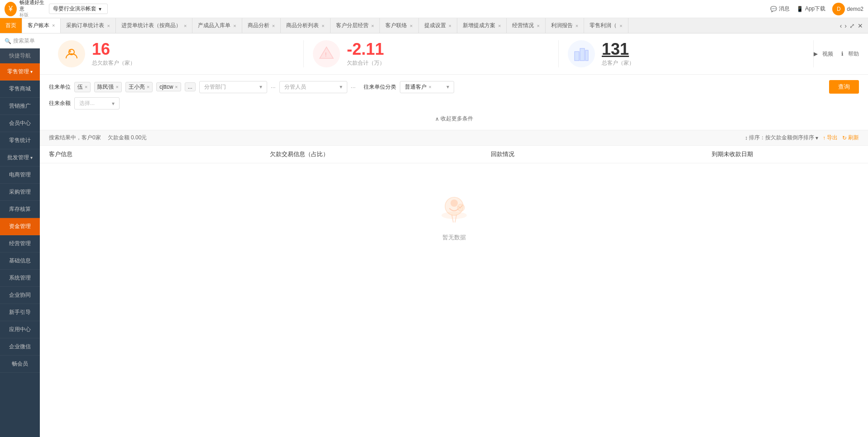 Image resolution: width=868 pixels, height=437 pixels. Describe the element at coordinates (844, 87) in the screenshot. I see `query-button: 查询` at that location.